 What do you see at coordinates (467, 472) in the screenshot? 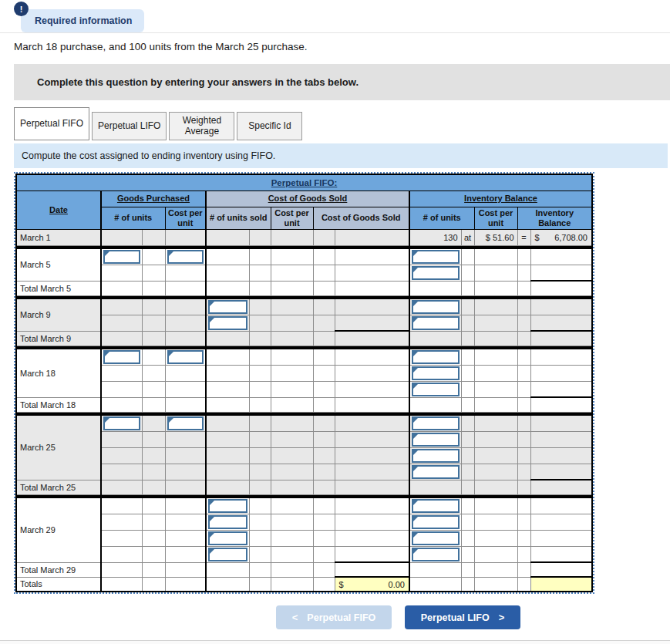
I see `cell-ib-at` at bounding box center [467, 472].